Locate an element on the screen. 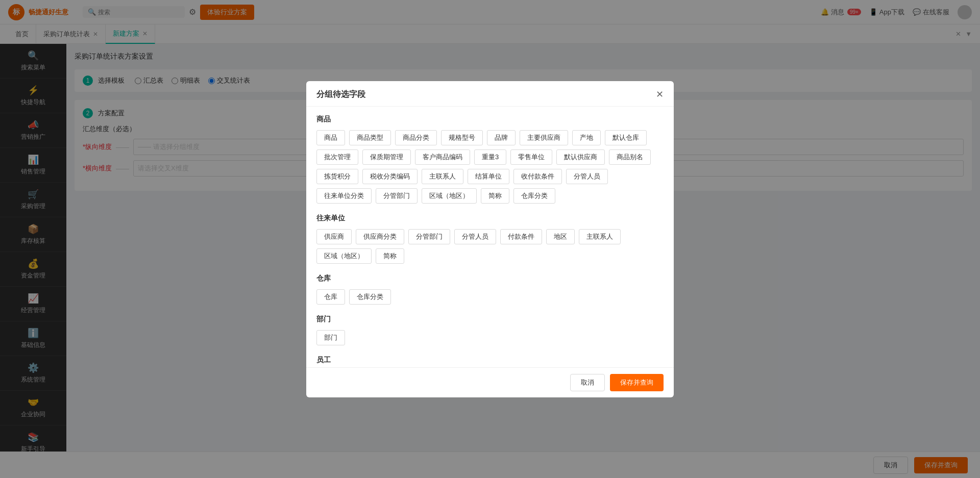 The width and height of the screenshot is (980, 478). field-tag: 结算单位 is located at coordinates (488, 177).